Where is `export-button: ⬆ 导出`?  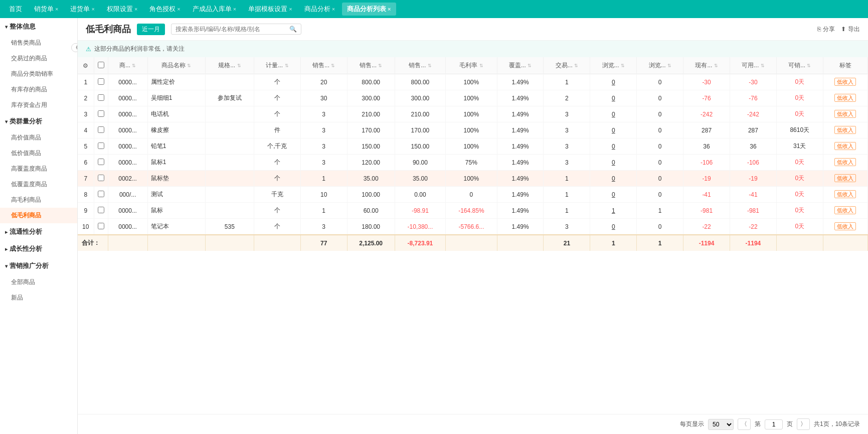
export-button: ⬆ 导出 is located at coordinates (850, 29).